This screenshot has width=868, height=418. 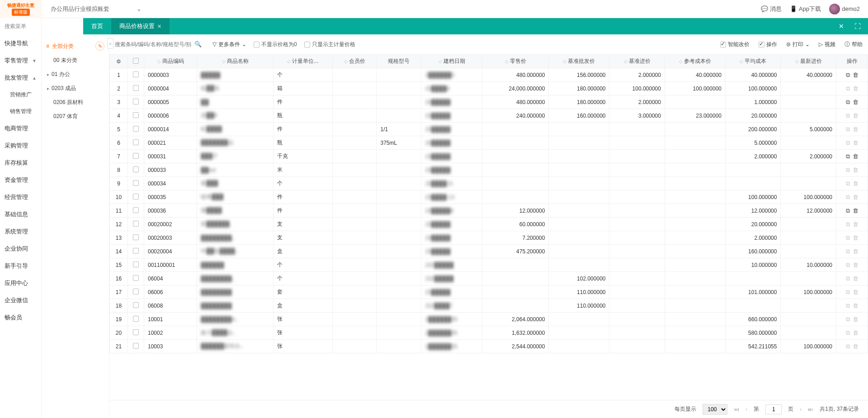 I want to click on tree-collapse-icon: «, so click(x=110, y=43).